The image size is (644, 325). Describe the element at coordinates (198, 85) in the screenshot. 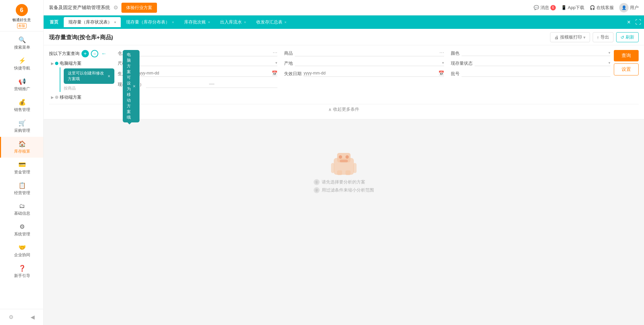

I see `field-stock-qty: 现存量（主） —` at that location.